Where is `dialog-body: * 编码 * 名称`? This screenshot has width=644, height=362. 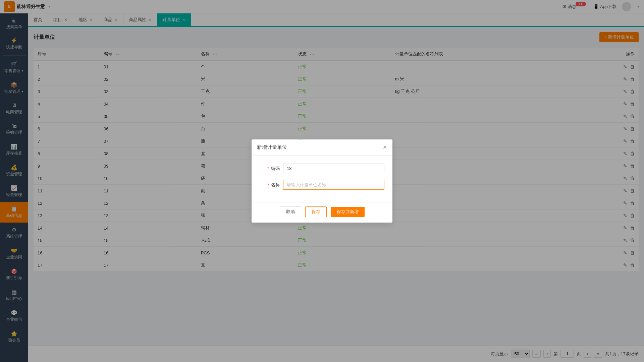 dialog-body: * 编码 * 名称 is located at coordinates (322, 179).